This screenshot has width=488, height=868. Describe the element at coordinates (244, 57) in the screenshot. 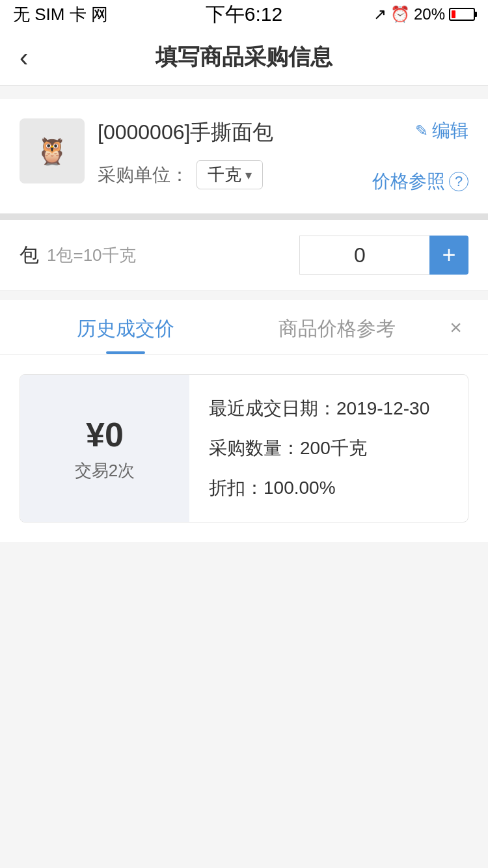

I see `nav-bar: ‹ 填写商品采购信息` at that location.